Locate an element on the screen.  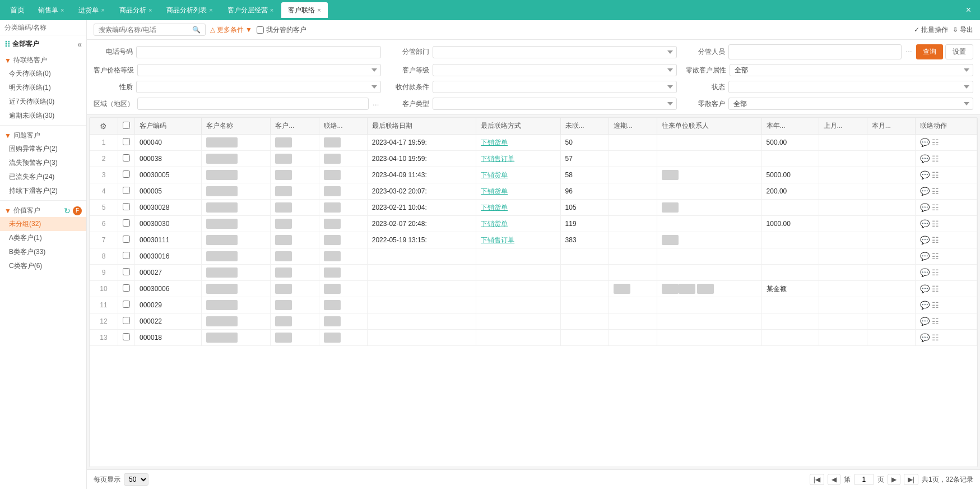
sidebar-item-c-class: C类客户(6) is located at coordinates (43, 266).